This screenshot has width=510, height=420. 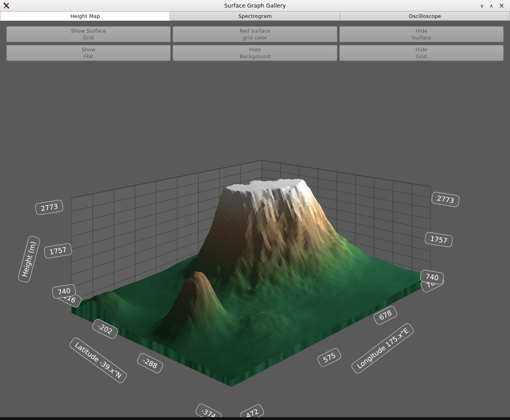 I want to click on tab-oscilloscope: Oscilloscope, so click(x=425, y=16).